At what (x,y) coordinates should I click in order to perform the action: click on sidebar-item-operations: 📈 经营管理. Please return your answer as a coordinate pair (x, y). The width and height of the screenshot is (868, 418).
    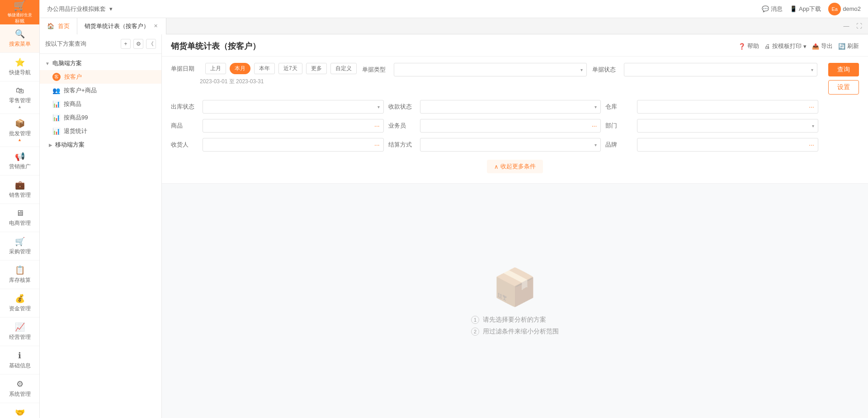
    Looking at the image, I should click on (20, 332).